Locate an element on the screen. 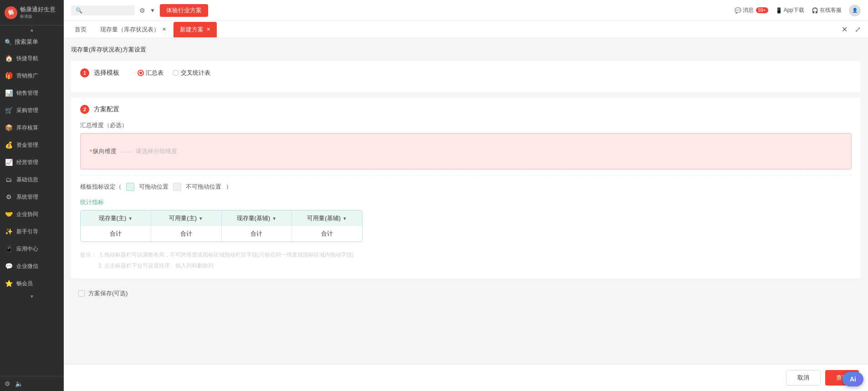 This screenshot has width=868, height=391. user-avatar: 👤 is located at coordinates (855, 10).